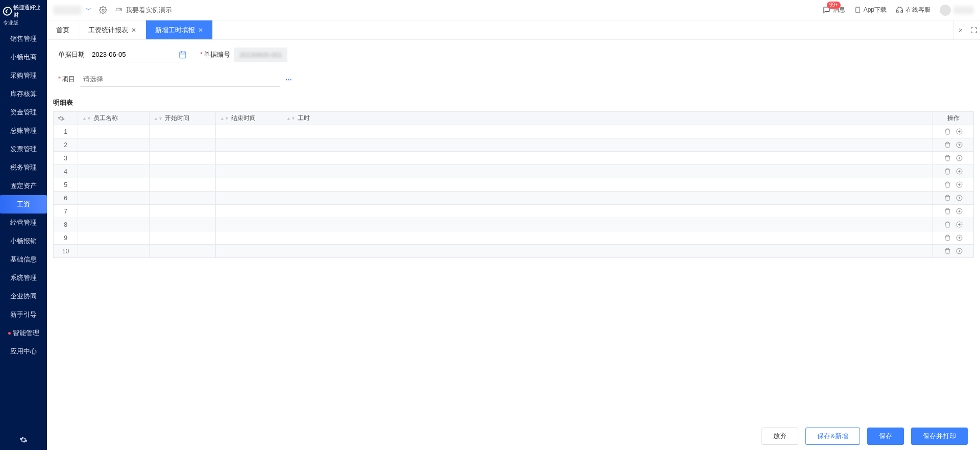 This screenshot has height=450, width=980. What do you see at coordinates (973, 30) in the screenshot?
I see `tabs-fullscreen` at bounding box center [973, 30].